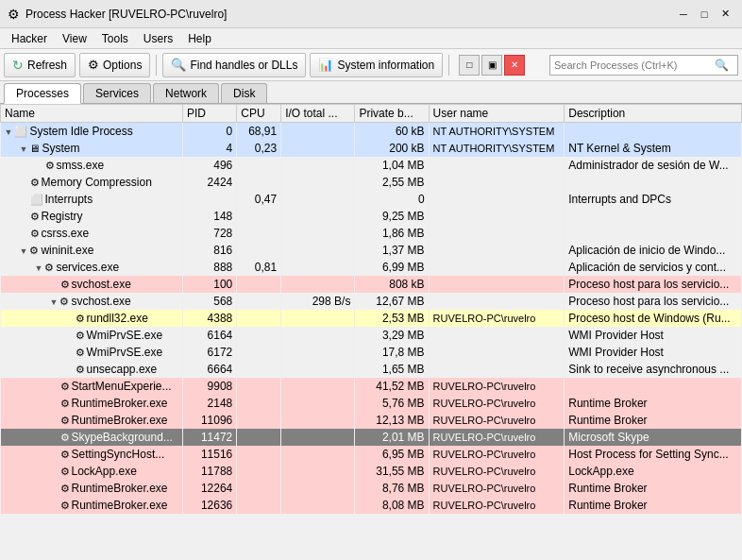  I want to click on view-mode-buttons: □ ▣ ✕, so click(492, 65).